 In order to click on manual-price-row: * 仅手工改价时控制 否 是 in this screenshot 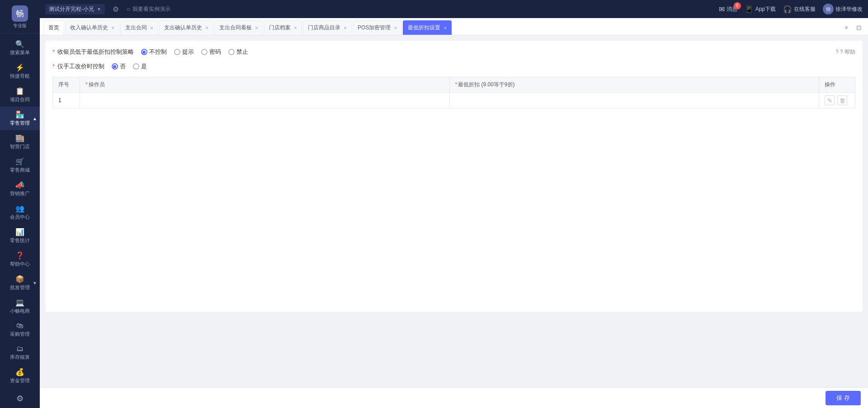, I will do `click(454, 66)`.